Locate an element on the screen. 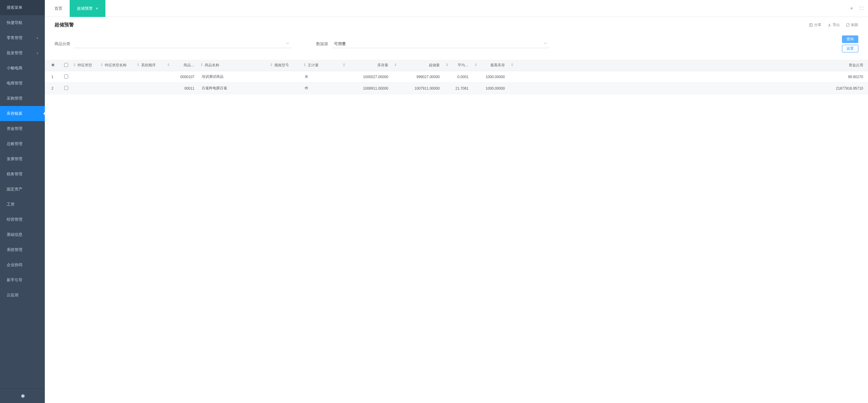 The image size is (868, 403). table-cell: 培训测试商品 is located at coordinates (234, 77).